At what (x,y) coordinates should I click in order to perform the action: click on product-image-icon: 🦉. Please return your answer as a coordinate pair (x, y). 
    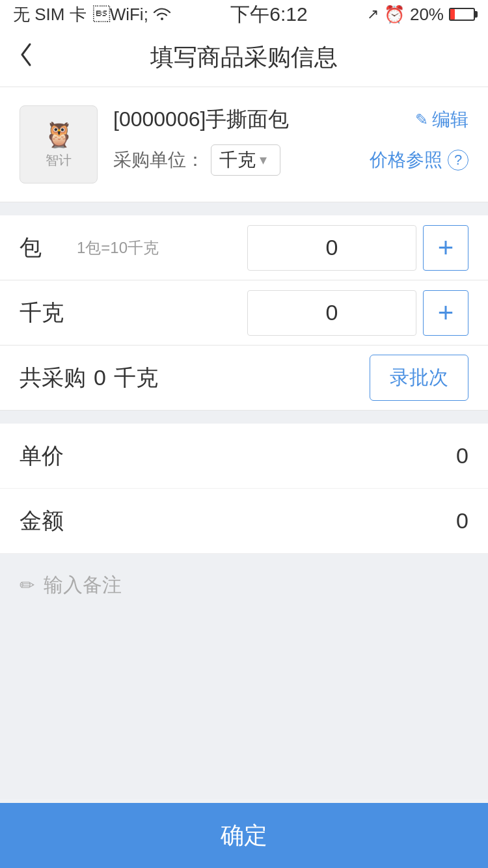
    Looking at the image, I should click on (59, 135).